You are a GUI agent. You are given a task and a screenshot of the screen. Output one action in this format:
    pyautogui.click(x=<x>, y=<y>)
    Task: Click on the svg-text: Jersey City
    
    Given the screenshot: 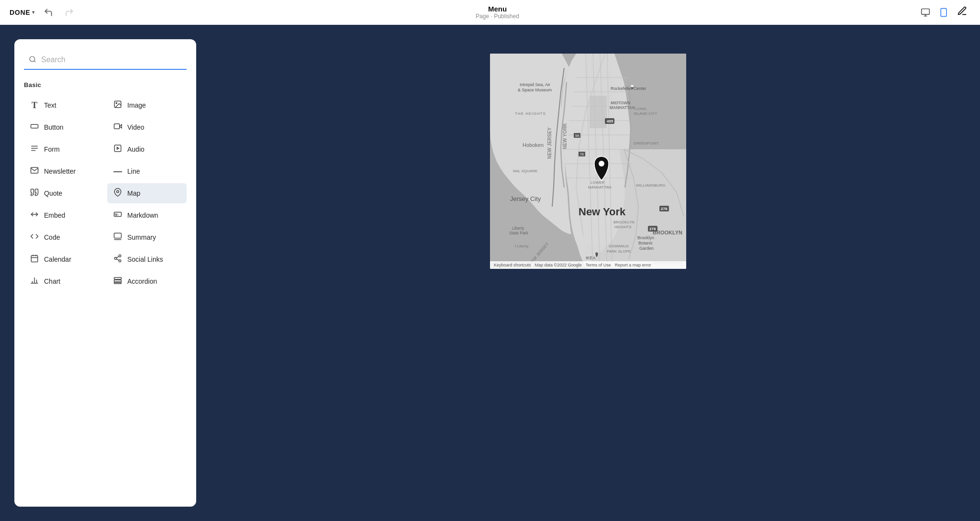 What is the action you would take?
    pyautogui.click(x=525, y=199)
    